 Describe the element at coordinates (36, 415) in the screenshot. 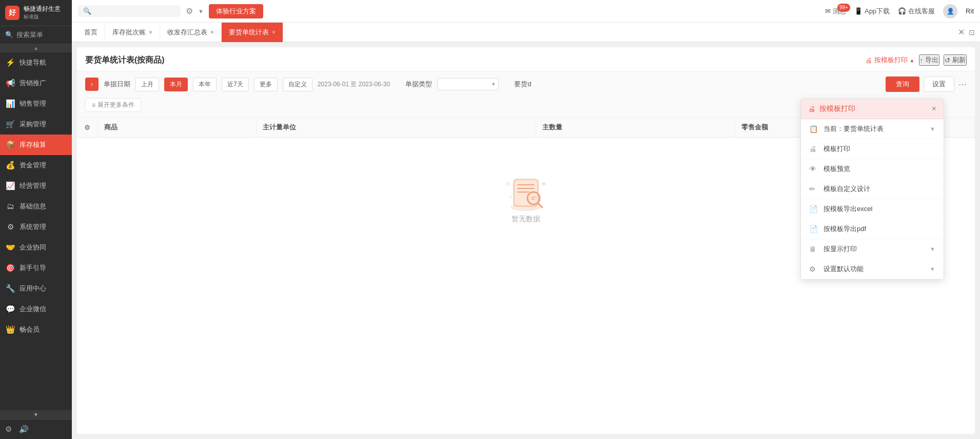

I see `scroll-down: ▼` at that location.